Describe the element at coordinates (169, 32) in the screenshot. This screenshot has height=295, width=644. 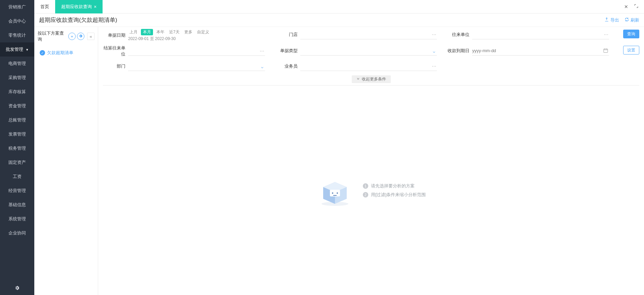
I see `date-range-options: 上月 本月 本年 近7天 更多 自定义` at that location.